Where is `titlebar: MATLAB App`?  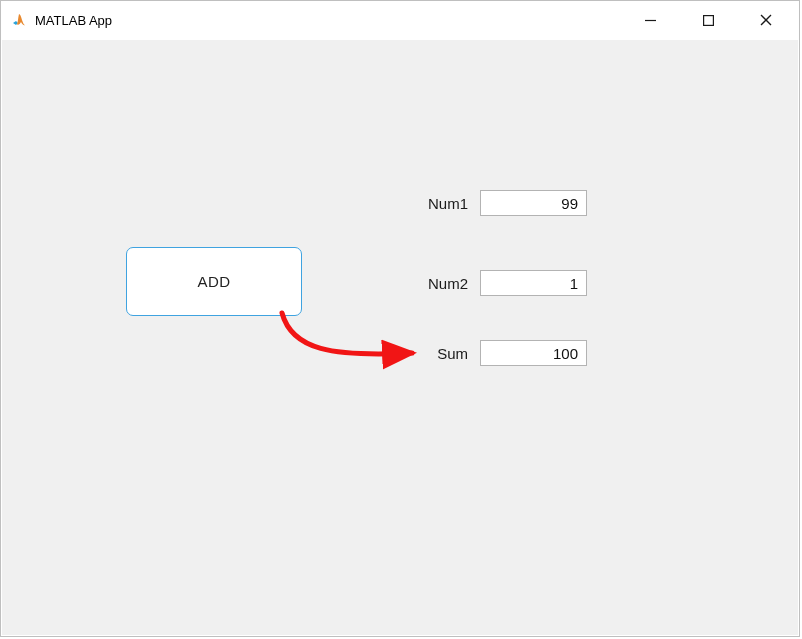 titlebar: MATLAB App is located at coordinates (400, 20).